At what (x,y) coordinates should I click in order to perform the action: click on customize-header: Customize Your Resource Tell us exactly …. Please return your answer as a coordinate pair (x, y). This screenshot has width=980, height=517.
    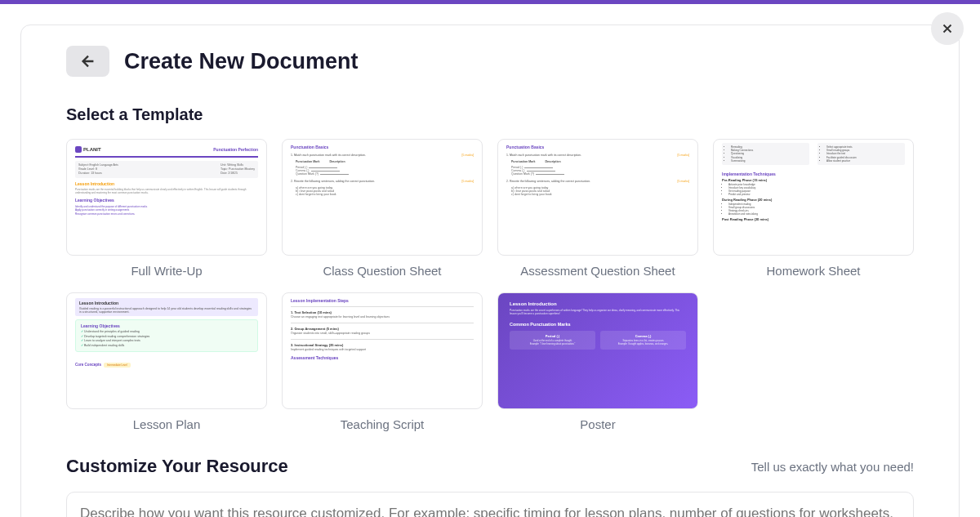
    Looking at the image, I should click on (490, 466).